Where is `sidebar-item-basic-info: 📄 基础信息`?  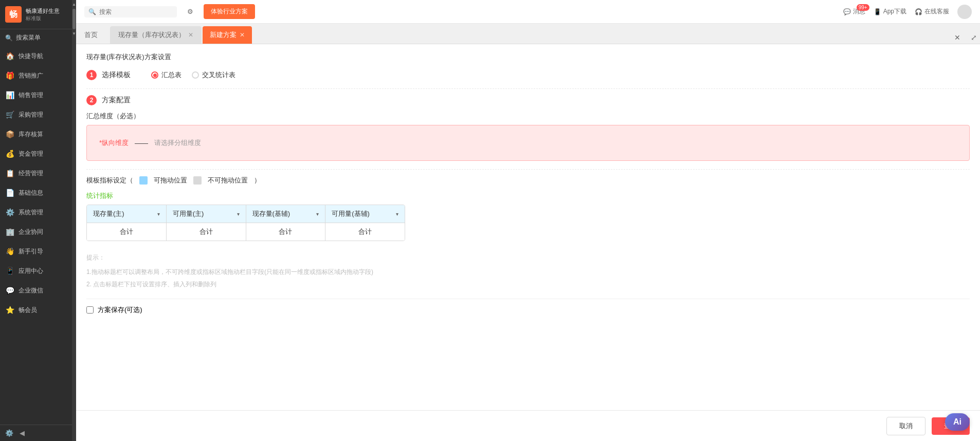 sidebar-item-basic-info: 📄 基础信息 is located at coordinates (36, 193).